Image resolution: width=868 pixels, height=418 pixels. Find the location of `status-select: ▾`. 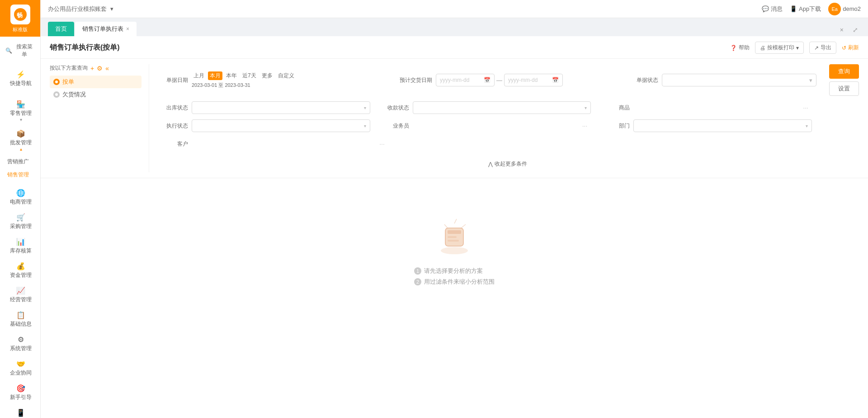

status-select: ▾ is located at coordinates (739, 80).